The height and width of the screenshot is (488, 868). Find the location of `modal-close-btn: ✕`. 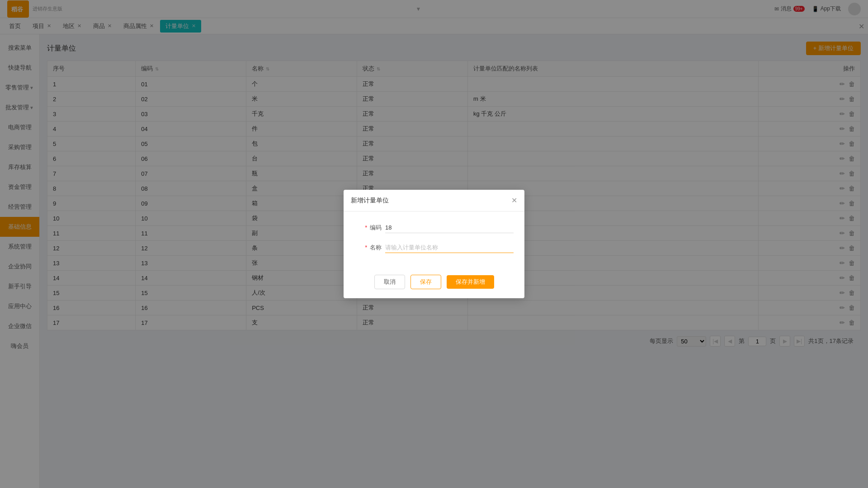

modal-close-btn: ✕ is located at coordinates (514, 201).